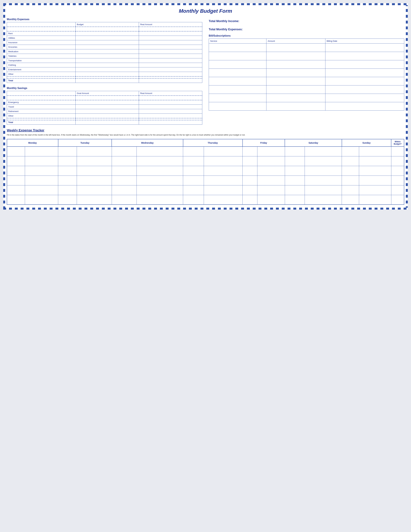 This screenshot has width=411, height=532. I want to click on savings-total-goal, so click(107, 122).